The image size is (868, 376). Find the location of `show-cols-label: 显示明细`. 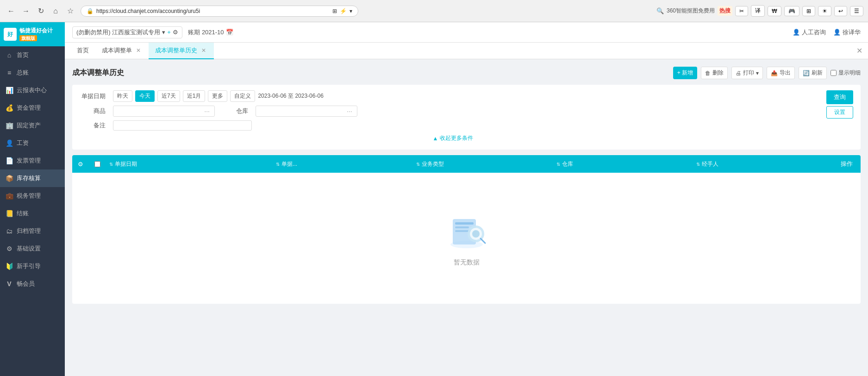

show-cols-label: 显示明细 is located at coordinates (849, 73).